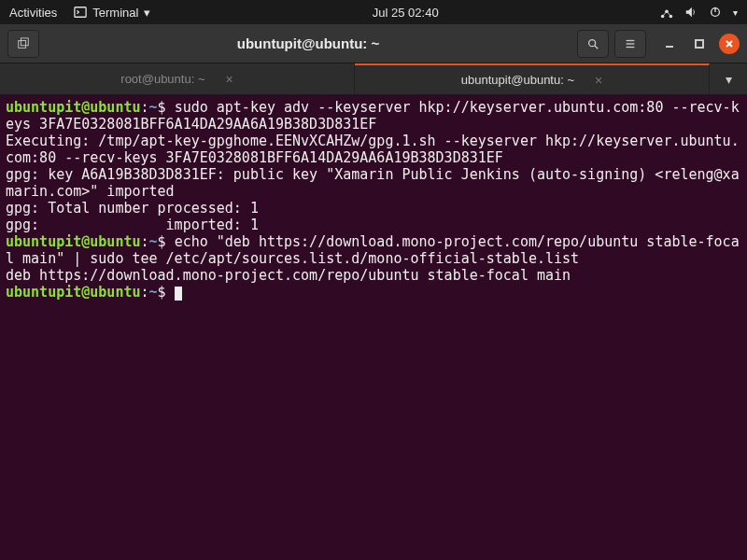  I want to click on new-tab-button, so click(23, 44).